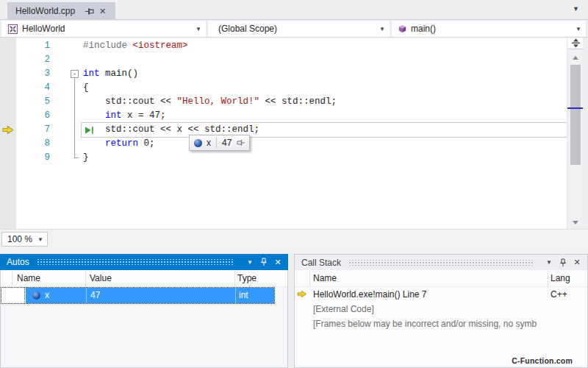 The image size is (588, 368). I want to click on method-icon, so click(403, 29).